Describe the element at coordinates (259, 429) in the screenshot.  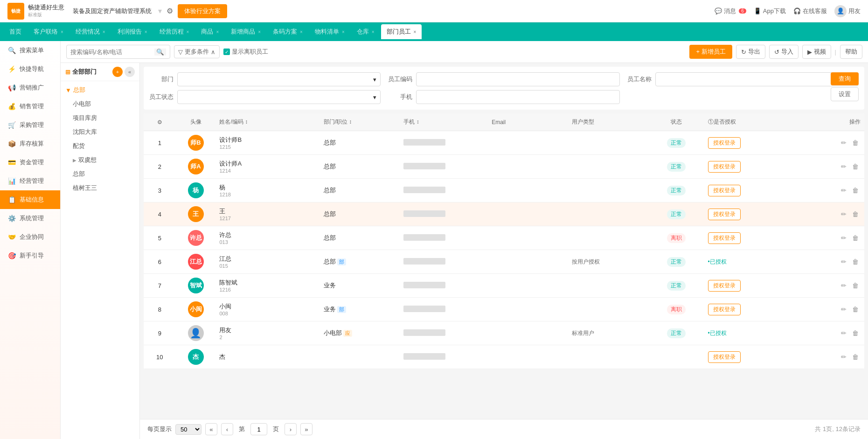
I see `page-number-input` at that location.